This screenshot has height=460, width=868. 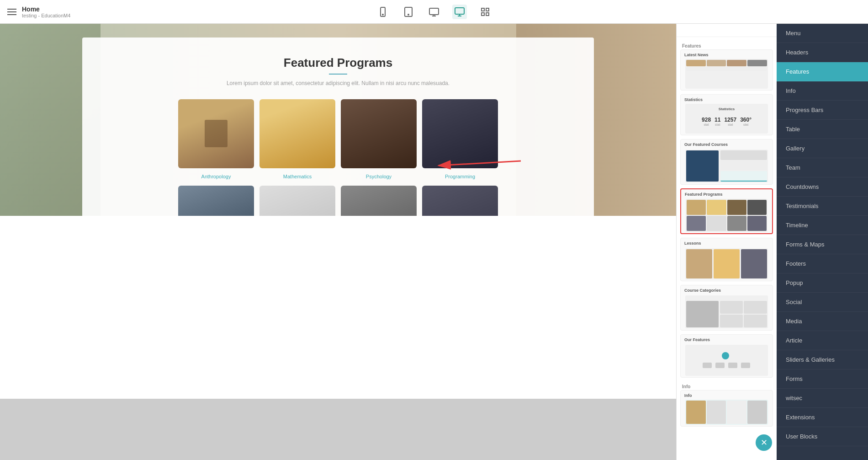 What do you see at coordinates (693, 243) in the screenshot?
I see `lessons-title: Lessons` at bounding box center [693, 243].